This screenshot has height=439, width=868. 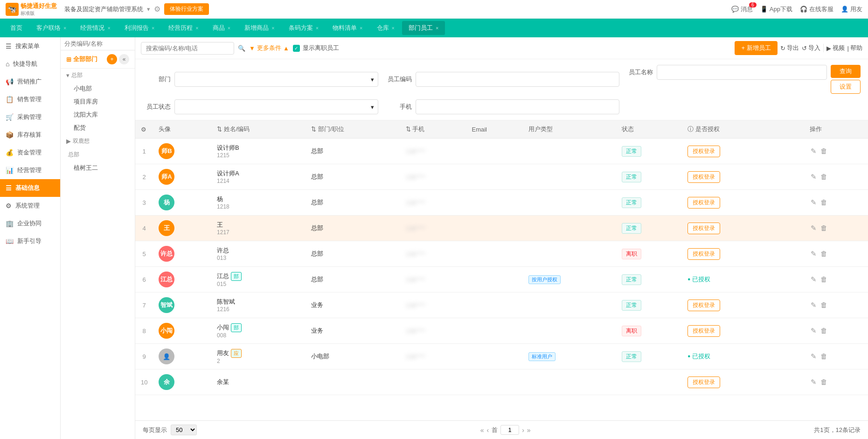 What do you see at coordinates (183, 28) in the screenshot?
I see `tab-operation-history: 经营历程 ×` at bounding box center [183, 28].